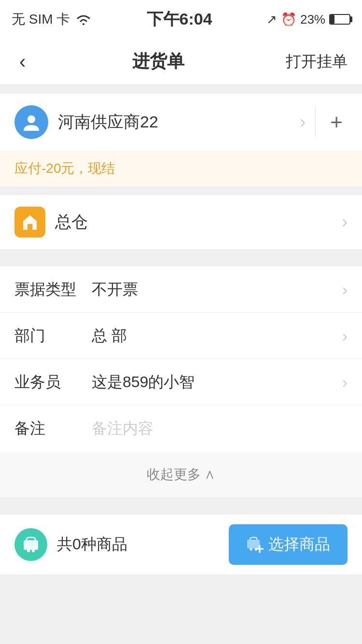  What do you see at coordinates (181, 336) in the screenshot?
I see `department-row: 部门 总 部 ›` at bounding box center [181, 336].